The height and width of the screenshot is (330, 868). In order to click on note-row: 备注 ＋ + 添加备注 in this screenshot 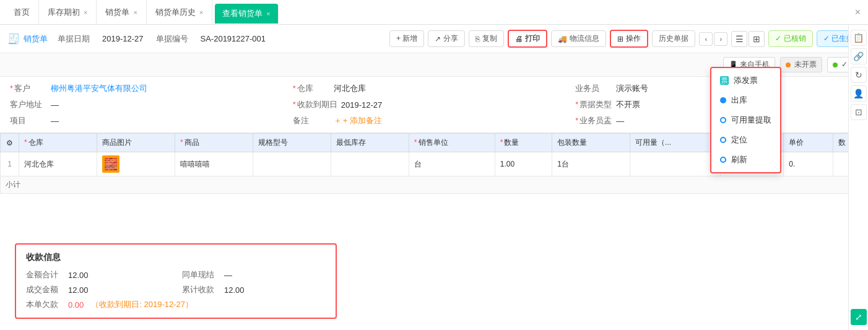, I will do `click(435, 121)`.